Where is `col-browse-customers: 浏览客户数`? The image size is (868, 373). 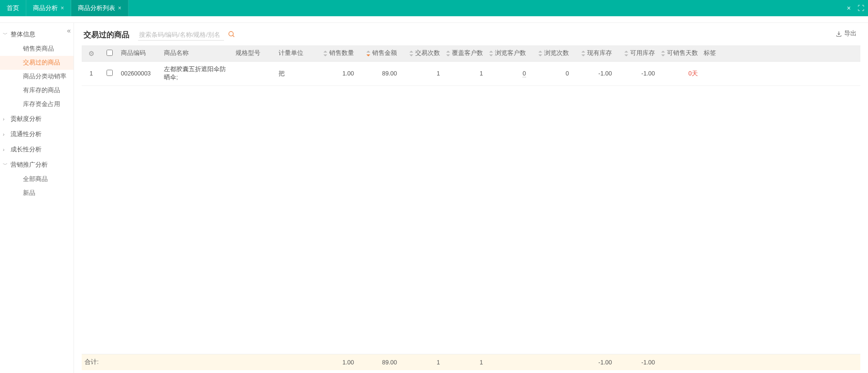 col-browse-customers: 浏览客户数 is located at coordinates (507, 53).